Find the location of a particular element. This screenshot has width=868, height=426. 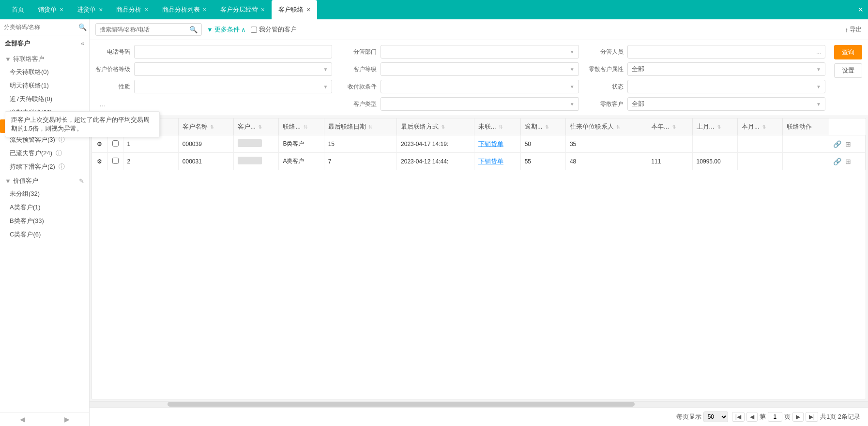

col-last-month-sort: ⇅ is located at coordinates (719, 127).